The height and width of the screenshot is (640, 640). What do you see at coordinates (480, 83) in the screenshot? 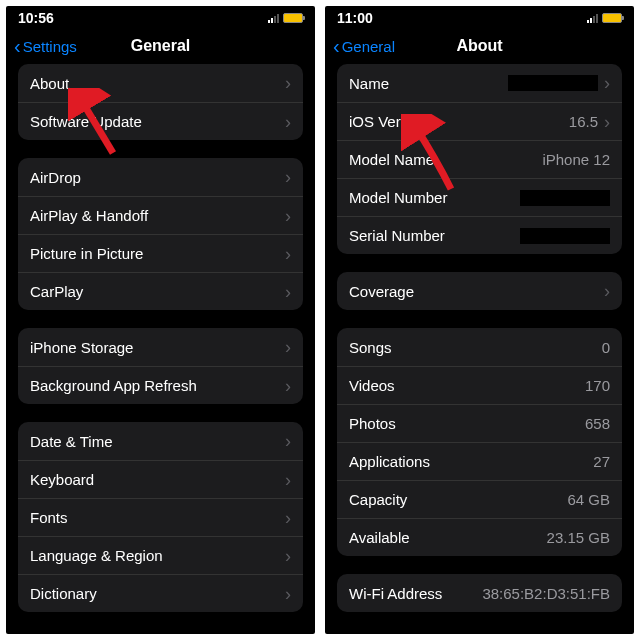
I see `settings-row: Name›` at bounding box center [480, 83].